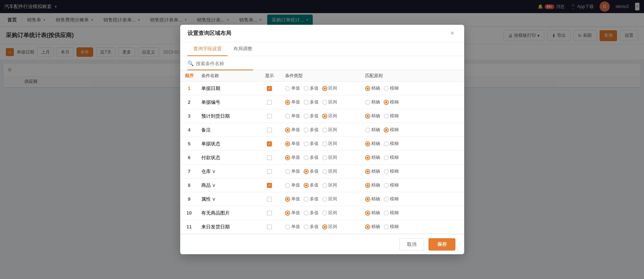 This screenshot has height=279, width=644. Describe the element at coordinates (453, 34) in the screenshot. I see `dialog-close-button: ×` at that location.